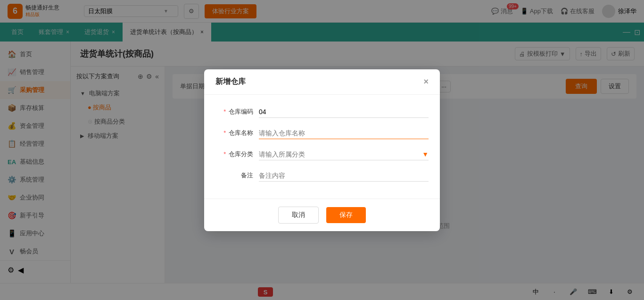  Describe the element at coordinates (231, 82) in the screenshot. I see `dialog-title: 新增仓库` at that location.